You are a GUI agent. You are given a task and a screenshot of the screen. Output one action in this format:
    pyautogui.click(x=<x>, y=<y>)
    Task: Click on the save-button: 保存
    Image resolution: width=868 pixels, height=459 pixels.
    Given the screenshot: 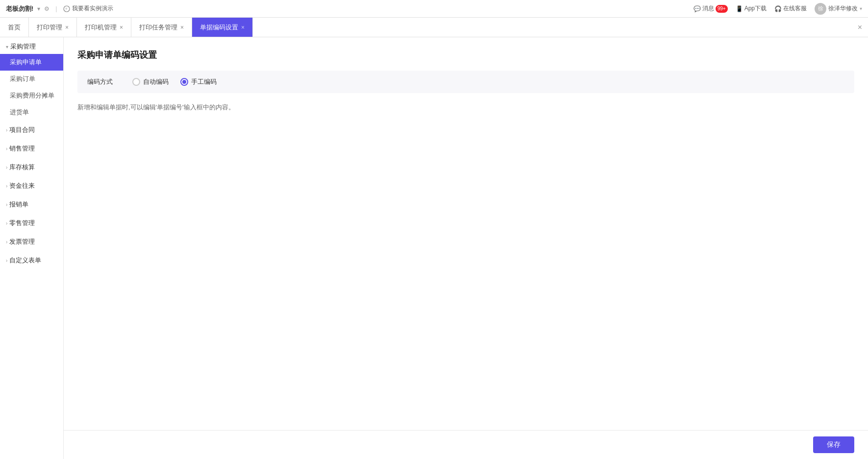 What is the action you would take?
    pyautogui.click(x=834, y=445)
    